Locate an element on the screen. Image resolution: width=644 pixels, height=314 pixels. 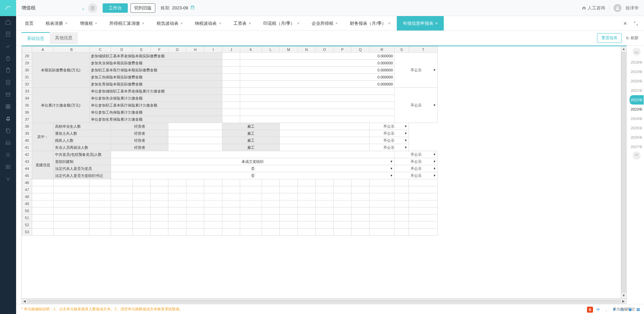
cell: 高校毕业生人数 is located at coordinates (83, 127).